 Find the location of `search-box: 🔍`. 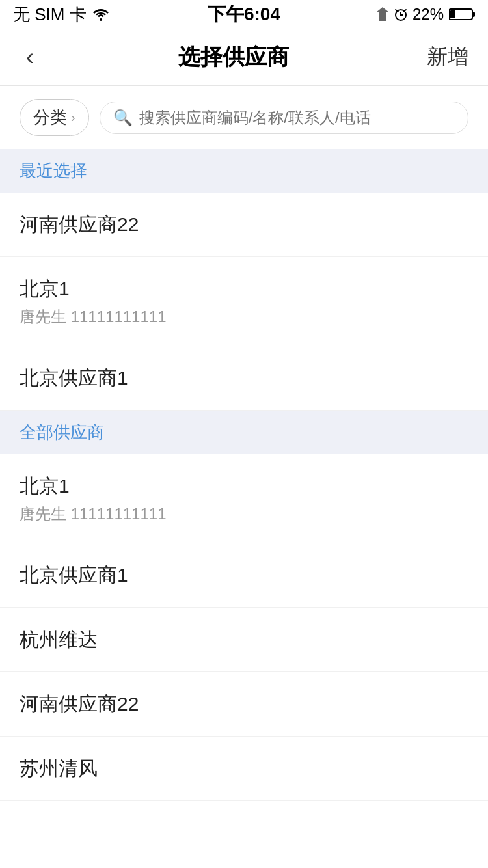

search-box: 🔍 is located at coordinates (284, 118).